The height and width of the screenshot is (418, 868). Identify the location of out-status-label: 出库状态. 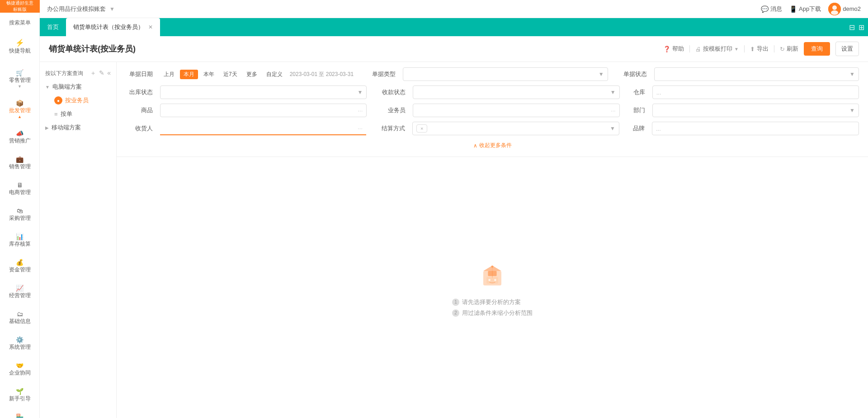
(139, 92).